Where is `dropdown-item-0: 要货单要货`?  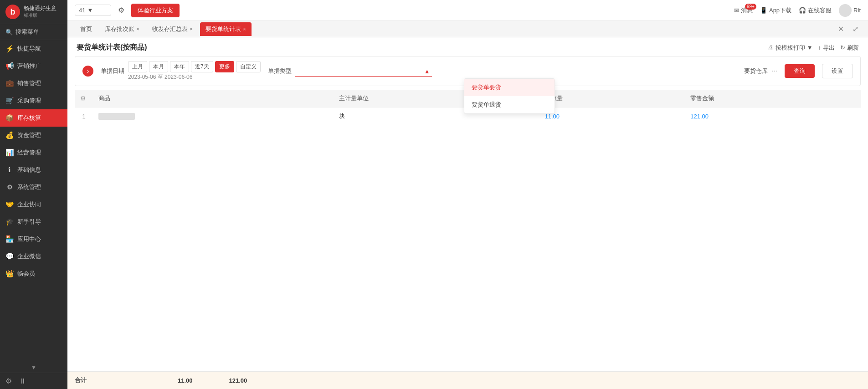 dropdown-item-0: 要货单要货 is located at coordinates (509, 87).